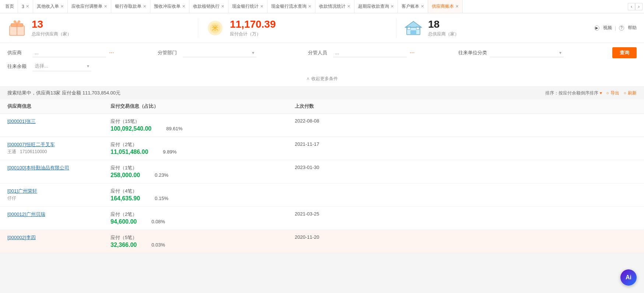 This screenshot has height=293, width=644. What do you see at coordinates (376, 7) in the screenshot?
I see `nav-tab-overdue: 超期应收款查询 ✕` at bounding box center [376, 7].